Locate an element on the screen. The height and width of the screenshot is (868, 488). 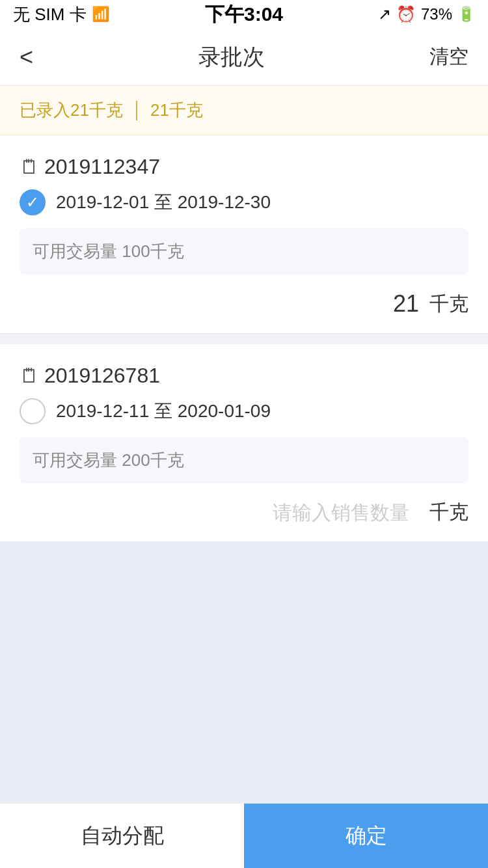
no-sim-text: 无 SIM 卡 is located at coordinates (49, 14).